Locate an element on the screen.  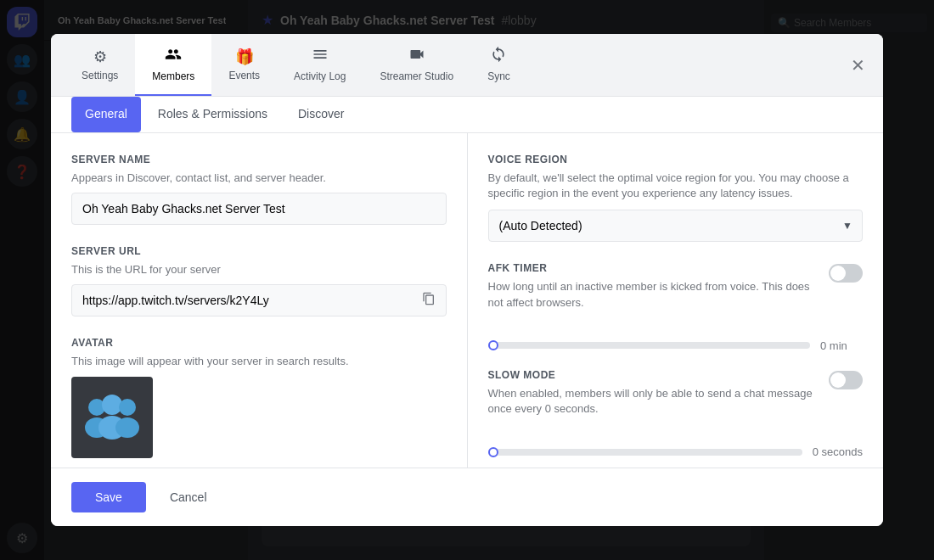
slow-mode-label: SLOW MODE is located at coordinates (654, 375).